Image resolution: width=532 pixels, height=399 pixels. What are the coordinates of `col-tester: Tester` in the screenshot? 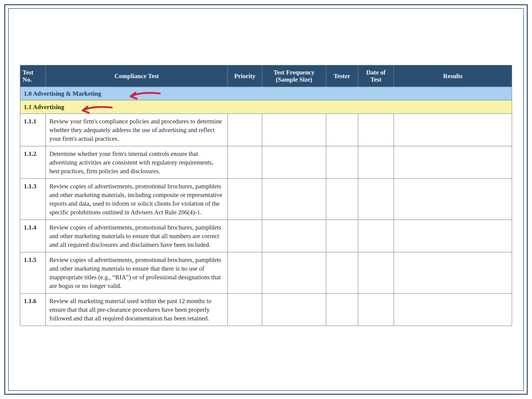 It's located at (342, 76).